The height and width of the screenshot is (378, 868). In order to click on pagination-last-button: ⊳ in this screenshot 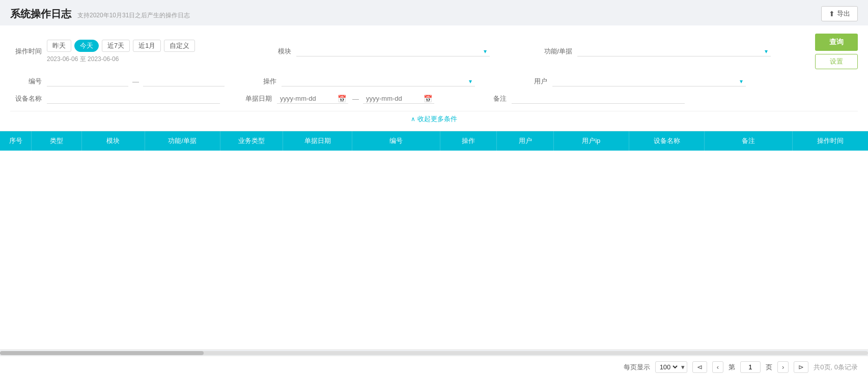, I will do `click(801, 367)`.